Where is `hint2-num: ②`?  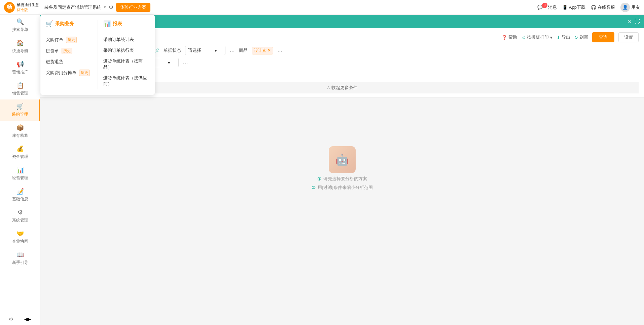 hint2-num: ② is located at coordinates (314, 188).